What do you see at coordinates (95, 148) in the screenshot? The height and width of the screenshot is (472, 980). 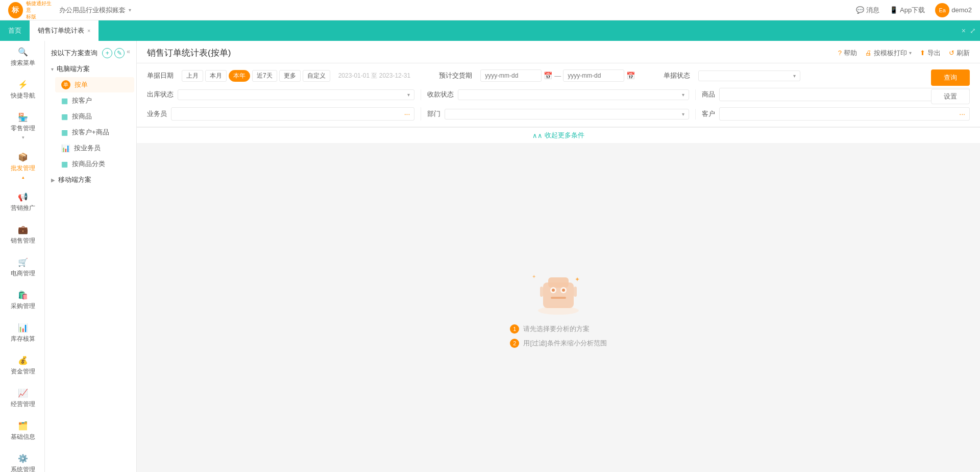 I see `scheme-item-by-staff: 📊 按业务员` at bounding box center [95, 148].